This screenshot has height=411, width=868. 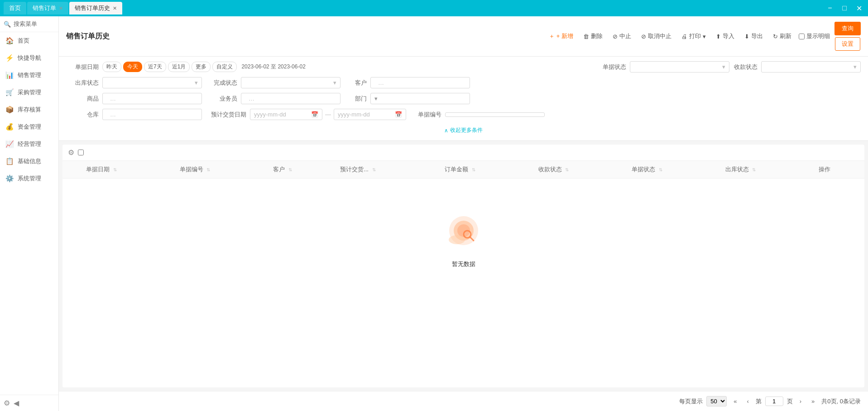 What do you see at coordinates (801, 36) in the screenshot?
I see `display-detail-input` at bounding box center [801, 36].